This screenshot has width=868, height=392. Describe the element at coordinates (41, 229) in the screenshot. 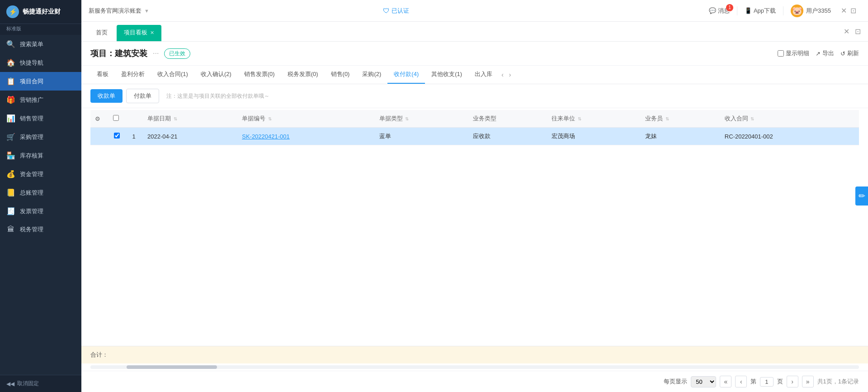

I see `sidebar-item-tax-mgmt: 🏛 税务管理` at that location.